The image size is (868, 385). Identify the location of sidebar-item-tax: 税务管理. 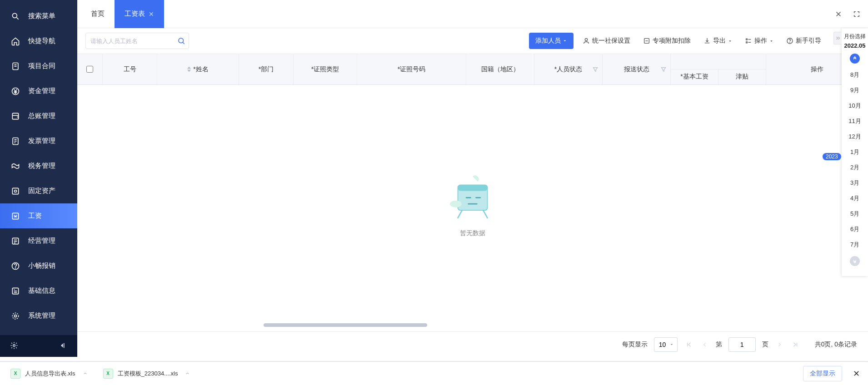
(39, 166).